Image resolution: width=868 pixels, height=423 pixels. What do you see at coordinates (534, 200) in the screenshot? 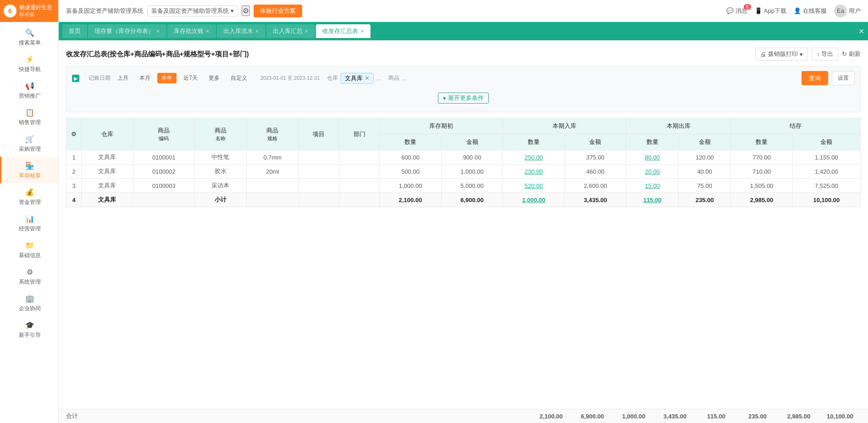
I see `subtotal-in-qty-link: 1,000.00` at bounding box center [534, 200].